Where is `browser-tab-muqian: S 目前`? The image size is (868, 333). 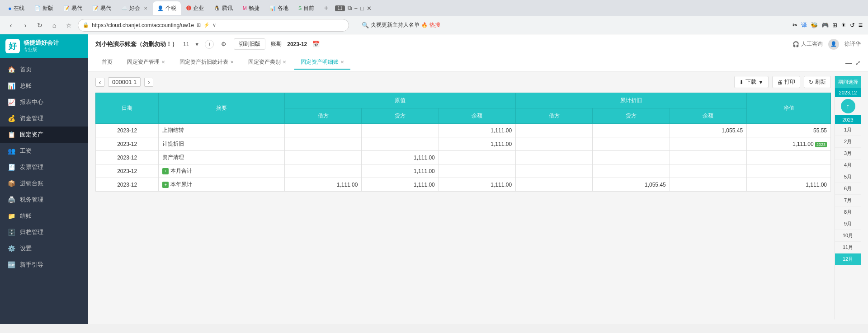 browser-tab-muqian: S 目前 is located at coordinates (307, 8).